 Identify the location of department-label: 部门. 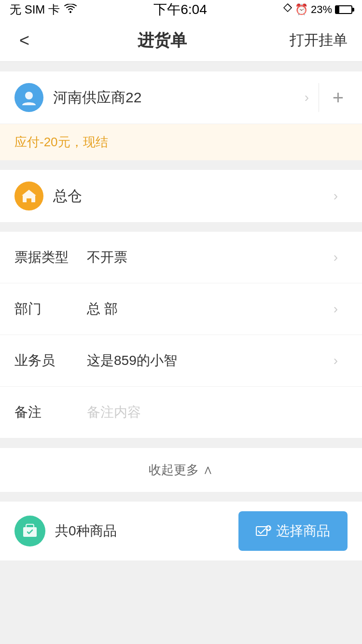
(48, 309).